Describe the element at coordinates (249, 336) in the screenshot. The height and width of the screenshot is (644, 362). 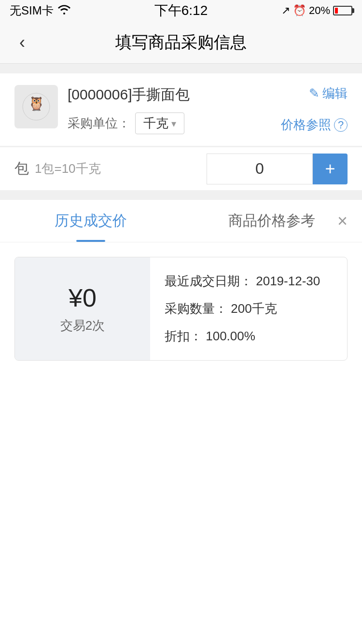
I see `transaction-discount: 折扣： 100.00%` at that location.